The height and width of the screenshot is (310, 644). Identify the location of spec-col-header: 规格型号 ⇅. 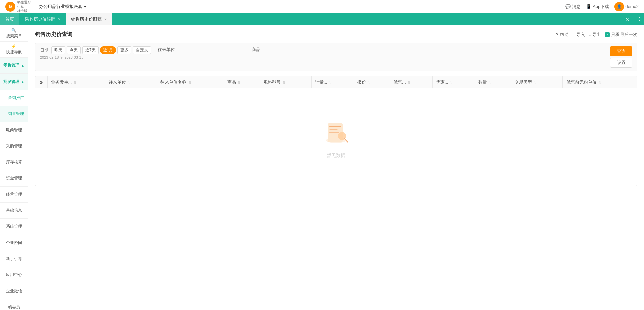
(286, 83).